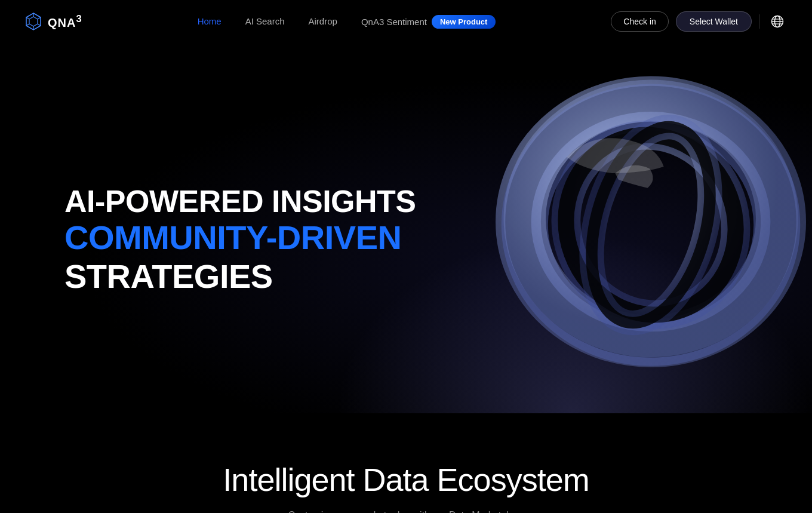  Describe the element at coordinates (406, 21) in the screenshot. I see `navbar: QNA3 Home AI Search Airdrop QnA3 Sentime…` at that location.